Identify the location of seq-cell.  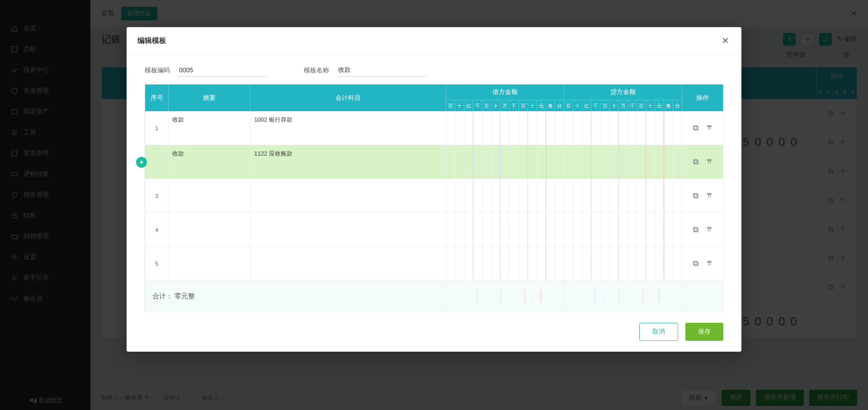
(156, 162).